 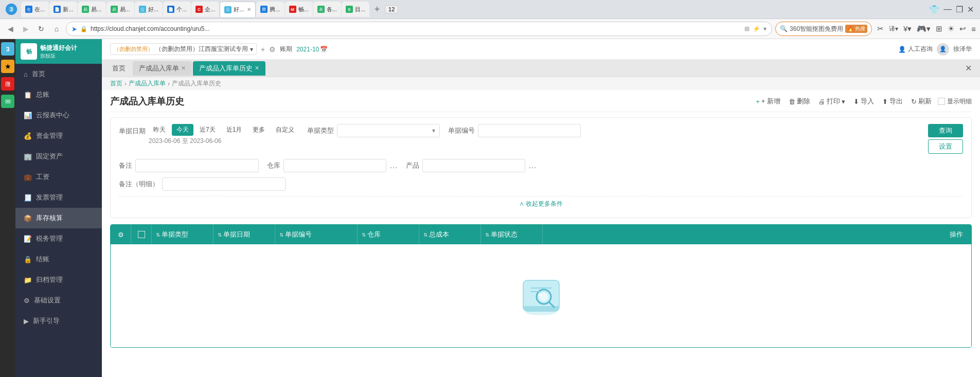 I want to click on page-tab-history-close: ✕, so click(x=257, y=68).